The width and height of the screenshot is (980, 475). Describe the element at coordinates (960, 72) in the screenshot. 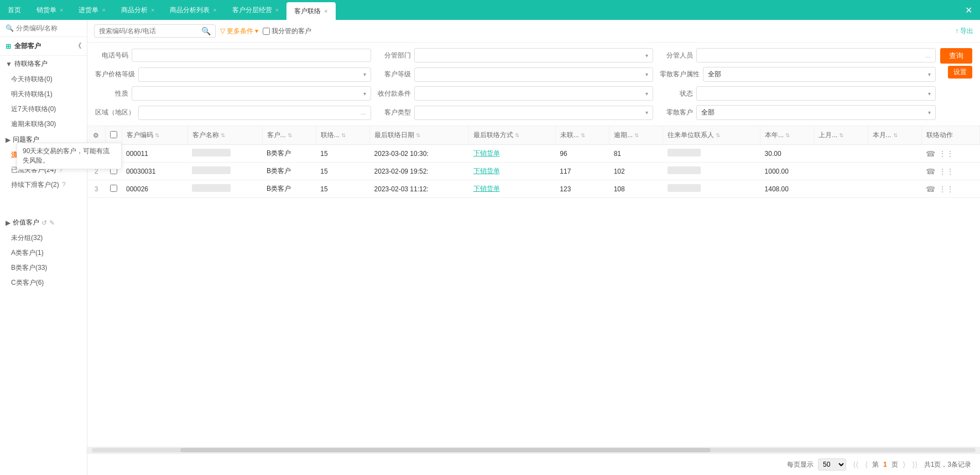

I see `settings-button: 设置` at that location.